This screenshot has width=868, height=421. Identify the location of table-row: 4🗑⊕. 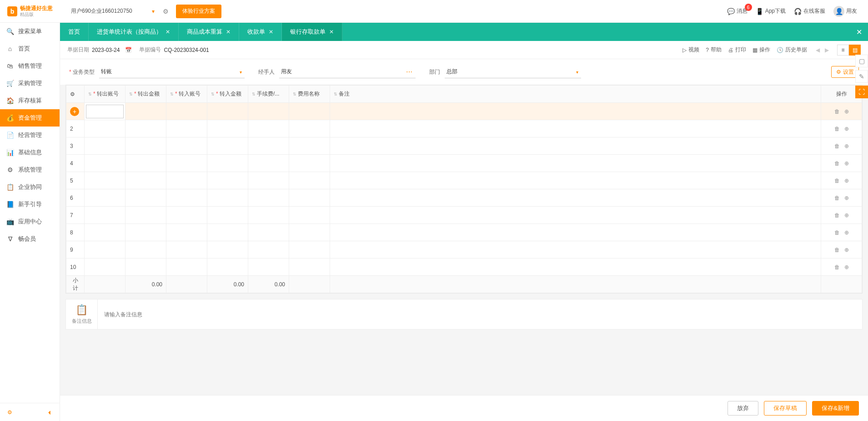
(464, 163).